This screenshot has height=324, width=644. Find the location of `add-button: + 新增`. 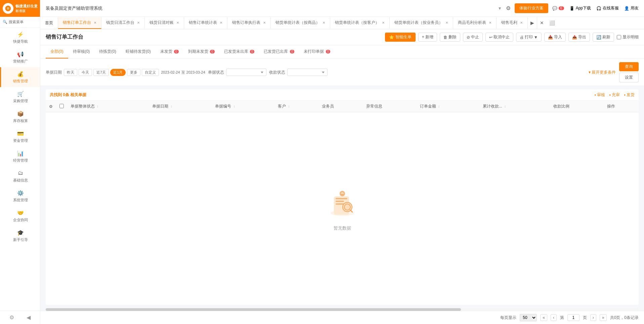

add-button: + 新增 is located at coordinates (428, 37).